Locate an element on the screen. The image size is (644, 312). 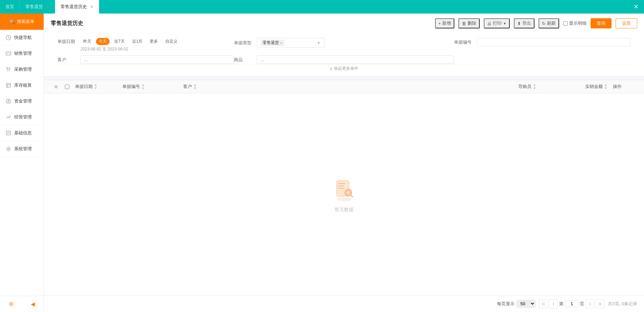
filter-collapse-button: ∧ 收起更多条件 is located at coordinates (344, 68).